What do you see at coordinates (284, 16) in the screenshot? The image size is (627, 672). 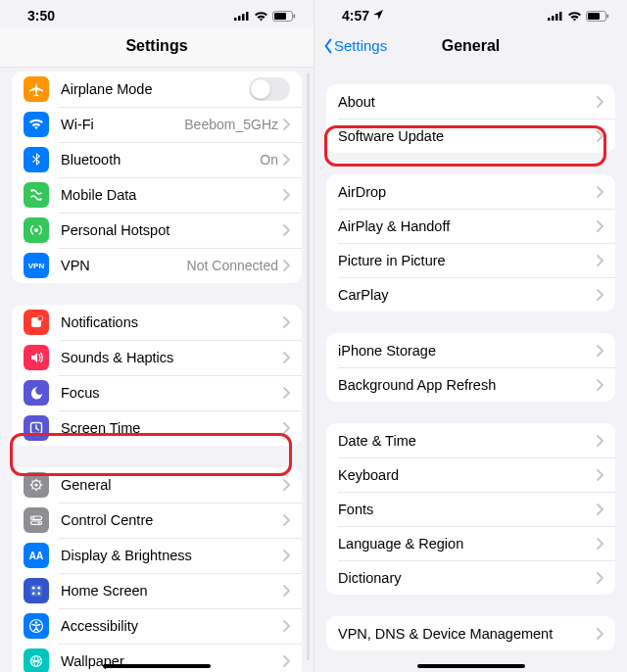 I see `battery-icon` at bounding box center [284, 16].